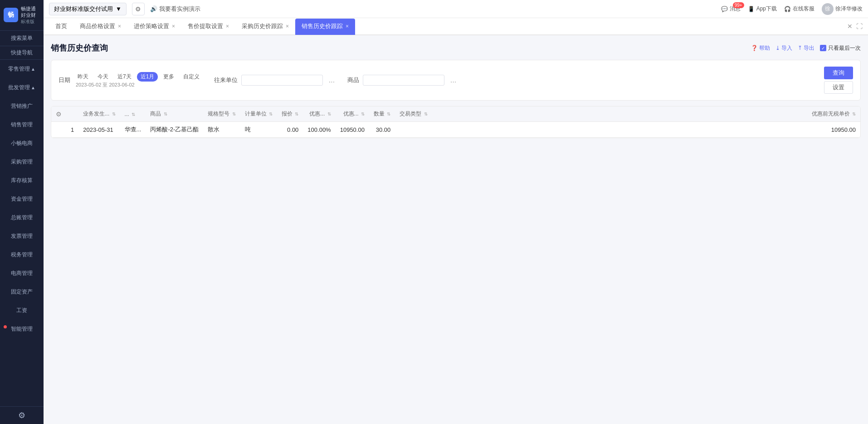  Describe the element at coordinates (205, 26) in the screenshot. I see `tab-sell-price-label: 售价提取设置` at that location.